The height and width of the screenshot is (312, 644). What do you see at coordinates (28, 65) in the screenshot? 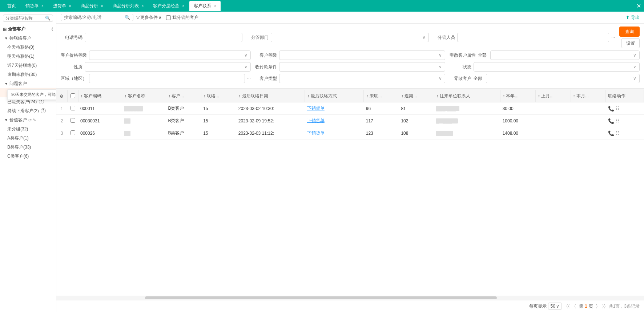
I see `sidebar-item-7days: 近7天待联络(0)` at bounding box center [28, 65].